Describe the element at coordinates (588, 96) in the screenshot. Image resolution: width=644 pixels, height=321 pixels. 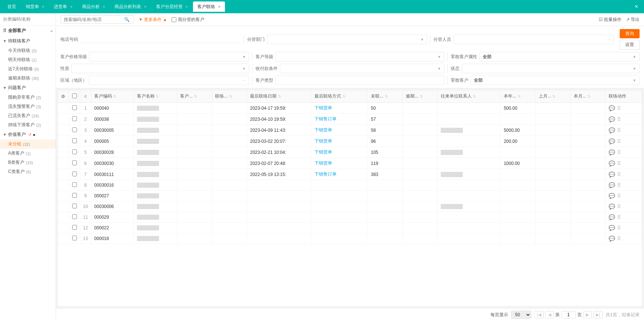
I see `this-month-column-header: 本月... ⇅` at that location.